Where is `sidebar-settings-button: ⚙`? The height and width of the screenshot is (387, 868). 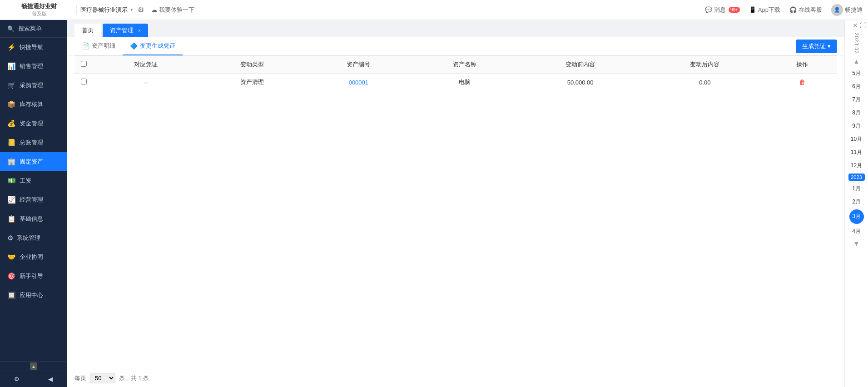
sidebar-settings-button: ⚙ is located at coordinates (17, 379).